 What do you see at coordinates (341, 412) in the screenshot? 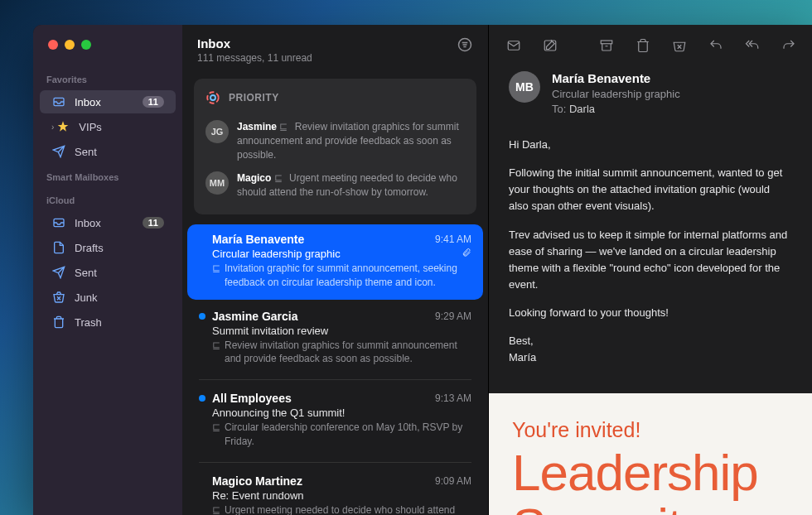
I see `message-subject: Announcing the Q1 summit!` at bounding box center [341, 412].